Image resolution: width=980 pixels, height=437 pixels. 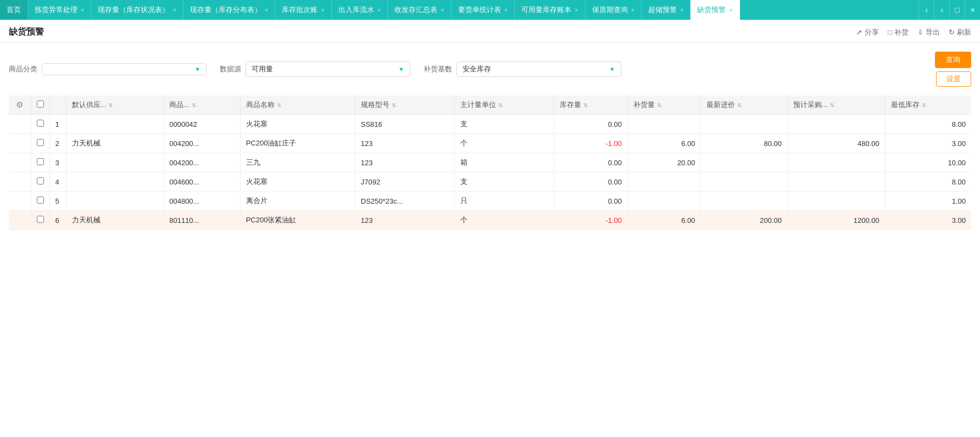 I want to click on filter-area: 商品分类 ▼ 数据源 可用量 ▼ 补货基数 安全库存 ▼ 查询 设置, so click(x=490, y=67).